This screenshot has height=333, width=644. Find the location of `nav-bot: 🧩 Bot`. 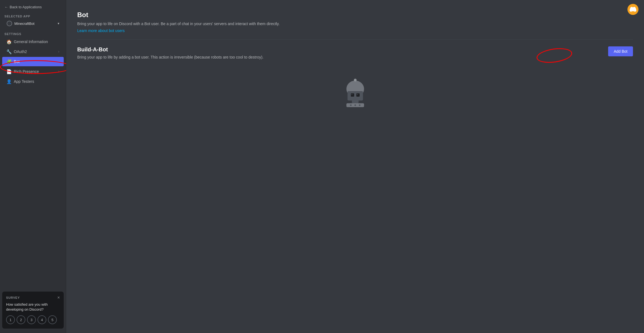

nav-bot: 🧩 Bot is located at coordinates (33, 62).